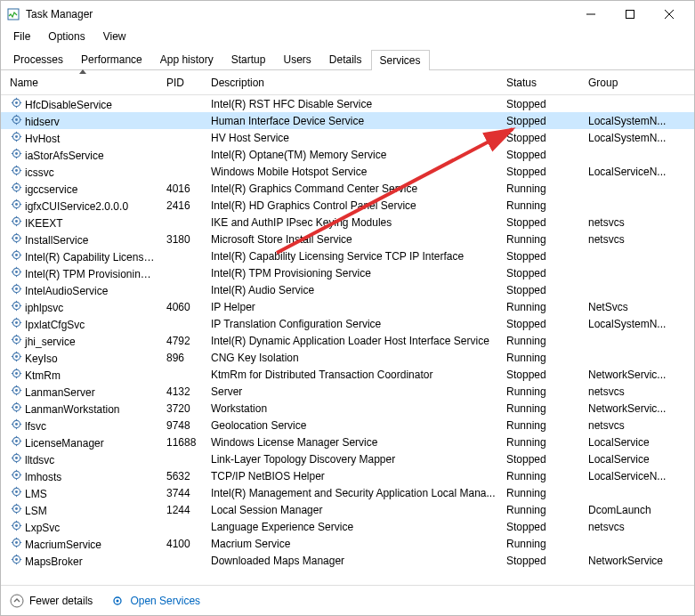 The image size is (695, 616). I want to click on table-row: iaStorAfsServiceIntel(R) Optane(TM) Memo…, so click(347, 155).